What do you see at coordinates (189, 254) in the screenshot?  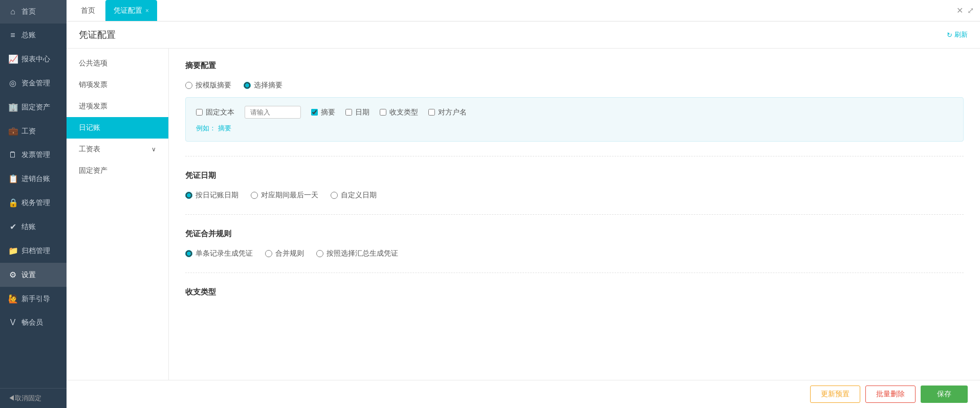 I see `radio-single-input` at bounding box center [189, 254].